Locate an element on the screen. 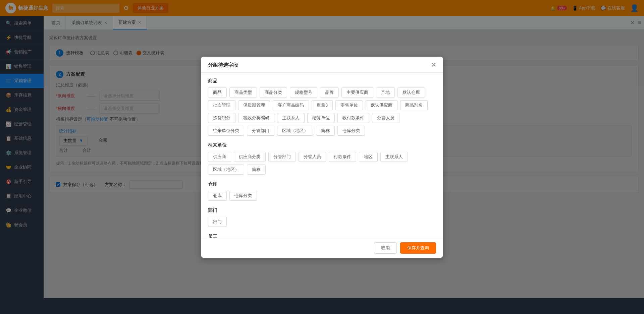  tag-origin: 产地 is located at coordinates (385, 92).